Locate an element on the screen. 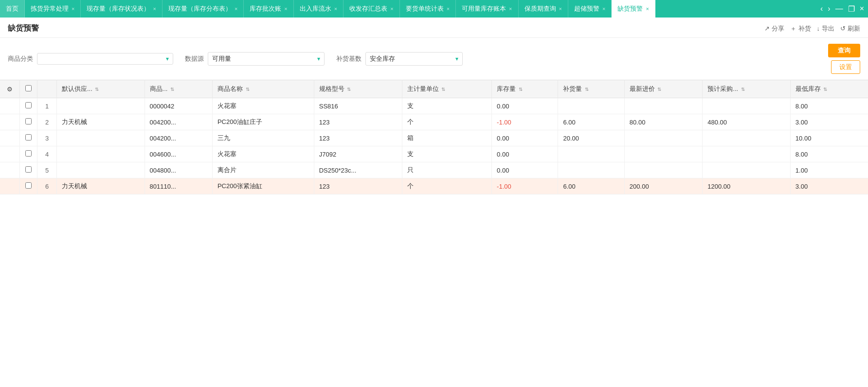  refresh-icon: ↺ is located at coordinates (843, 28).